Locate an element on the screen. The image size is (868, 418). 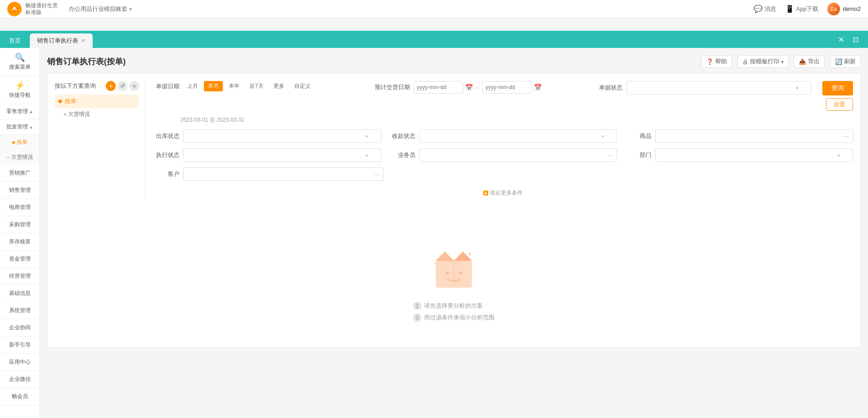
retail-arrow-icon: ▲ is located at coordinates (31, 111).